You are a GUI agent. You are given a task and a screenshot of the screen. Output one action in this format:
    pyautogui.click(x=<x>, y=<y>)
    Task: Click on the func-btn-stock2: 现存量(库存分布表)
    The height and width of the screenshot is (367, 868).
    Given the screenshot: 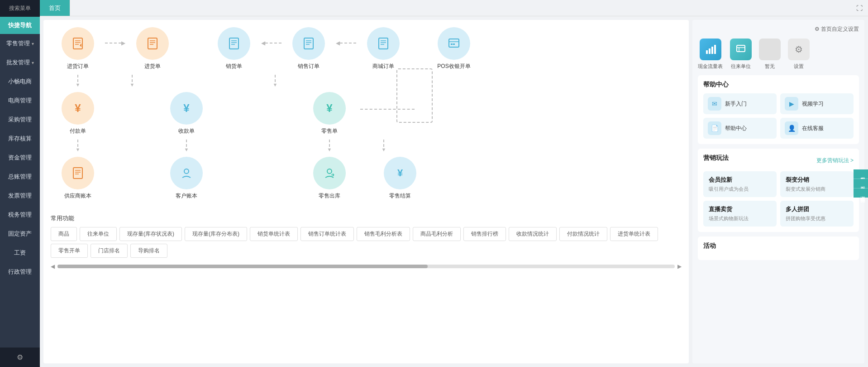 What is the action you would take?
    pyautogui.click(x=216, y=234)
    